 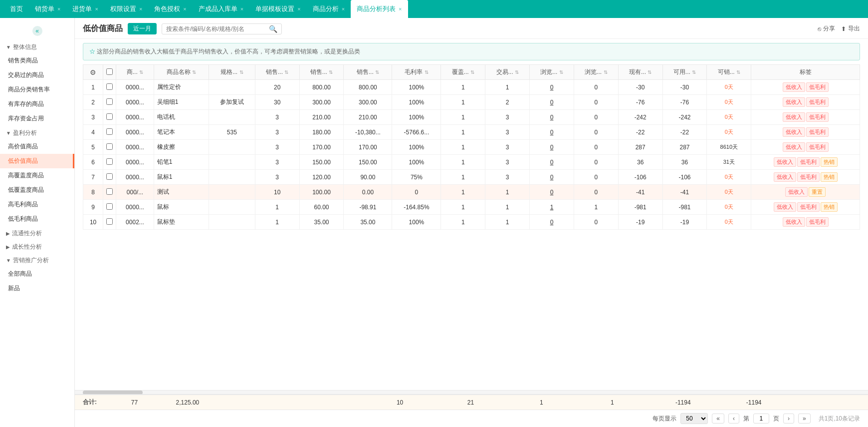 I want to click on page-number-input, so click(x=761, y=419).